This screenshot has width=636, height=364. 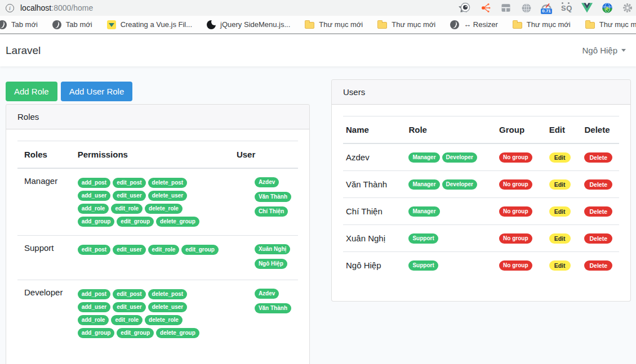 What do you see at coordinates (150, 155) in the screenshot?
I see `roles-column-header: Permissions` at bounding box center [150, 155].